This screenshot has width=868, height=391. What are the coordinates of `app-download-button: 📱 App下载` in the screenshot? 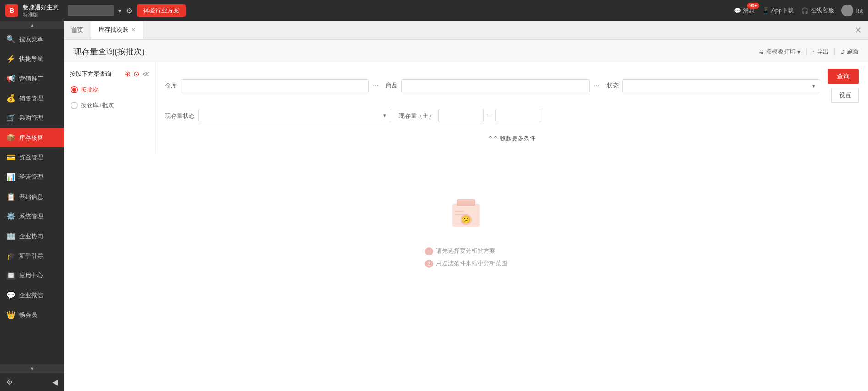 It's located at (778, 11).